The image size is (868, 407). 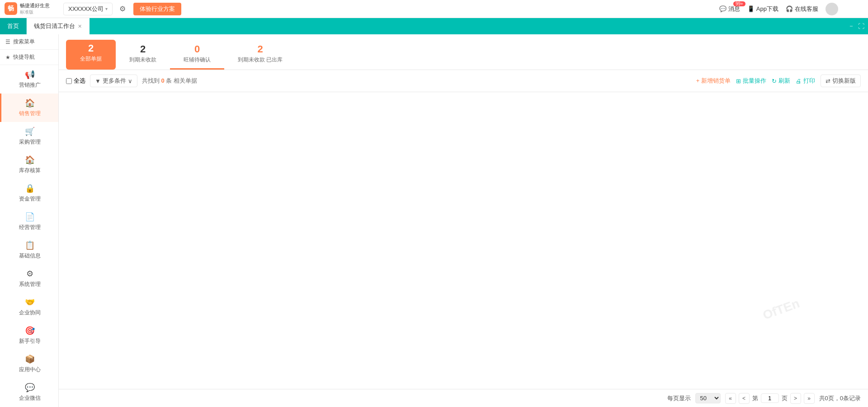 I want to click on tab-card-label-all: 全部单据, so click(x=91, y=59).